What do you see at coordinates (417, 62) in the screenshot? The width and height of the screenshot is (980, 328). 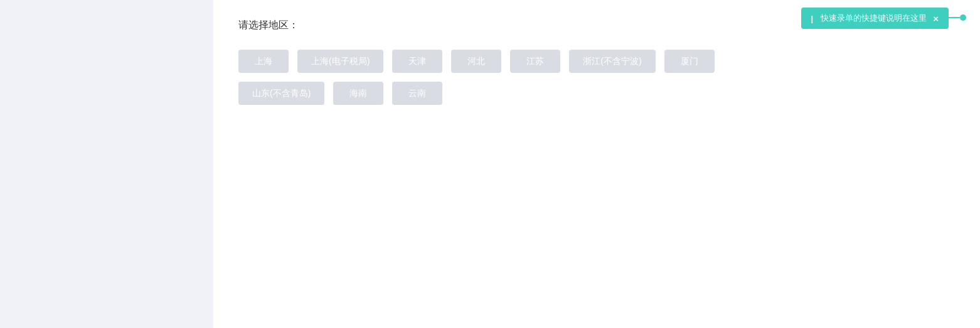 I see `region-button-tianjin: 天津` at bounding box center [417, 62].